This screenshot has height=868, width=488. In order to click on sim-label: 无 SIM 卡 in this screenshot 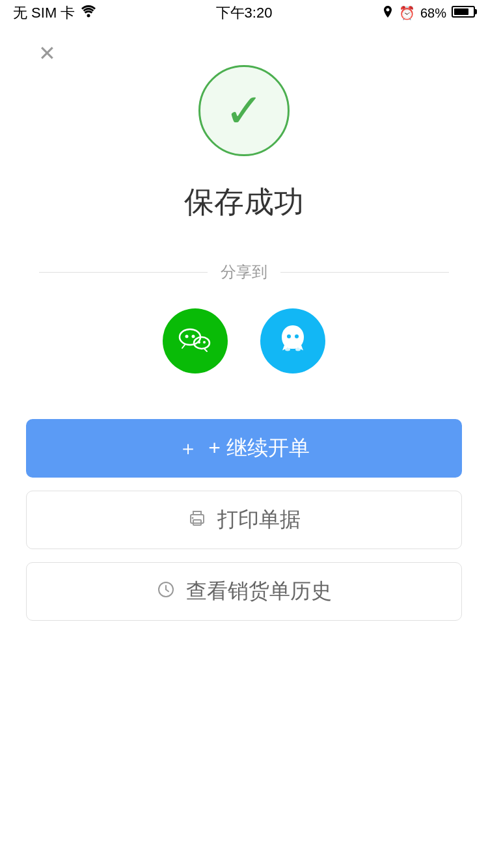, I will do `click(44, 13)`.